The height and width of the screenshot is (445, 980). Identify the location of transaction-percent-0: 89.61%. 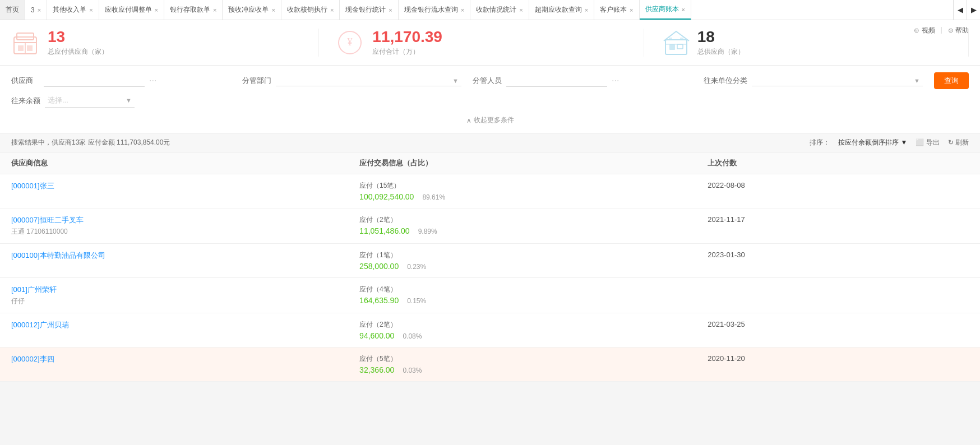
(434, 197).